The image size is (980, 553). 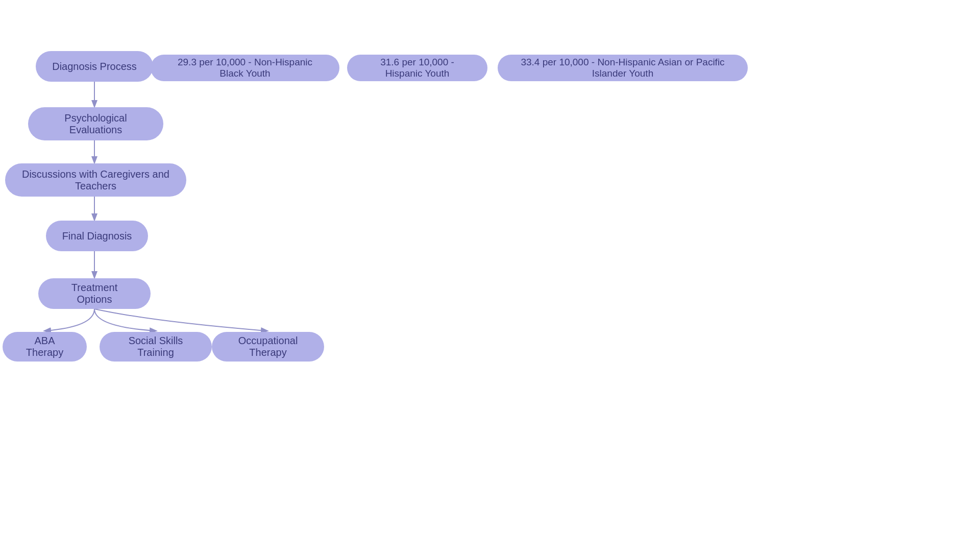 What do you see at coordinates (623, 68) in the screenshot?
I see `stat3-node: 33.4 per 10,000 - Non-Hispanic Asian or …` at bounding box center [623, 68].